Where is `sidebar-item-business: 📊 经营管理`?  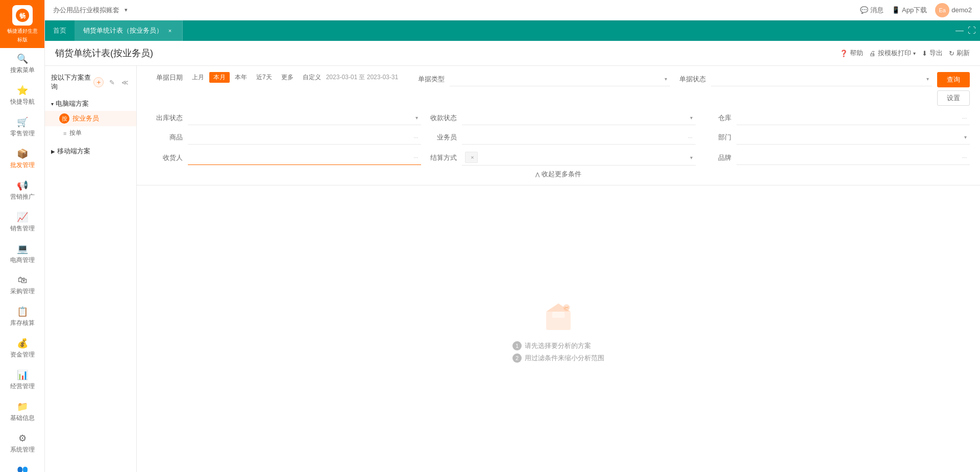
sidebar-item-business: 📊 经营管理 is located at coordinates (22, 380).